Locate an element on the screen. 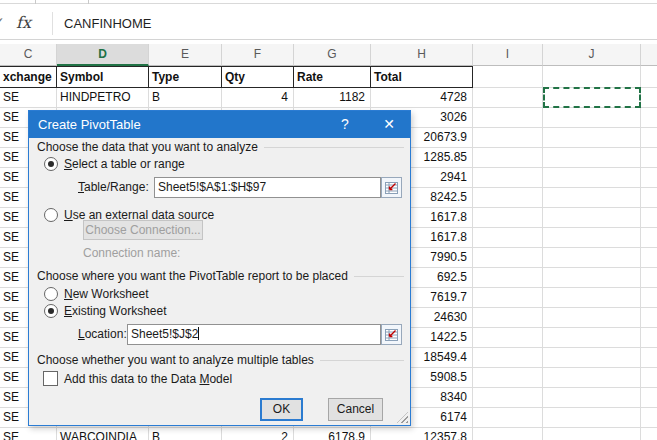  sheet-cell: 6178.9 is located at coordinates (332, 434).